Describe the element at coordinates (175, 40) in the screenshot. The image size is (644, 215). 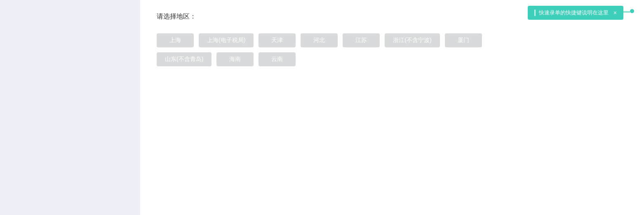
I see `region-button-0: 上海` at that location.